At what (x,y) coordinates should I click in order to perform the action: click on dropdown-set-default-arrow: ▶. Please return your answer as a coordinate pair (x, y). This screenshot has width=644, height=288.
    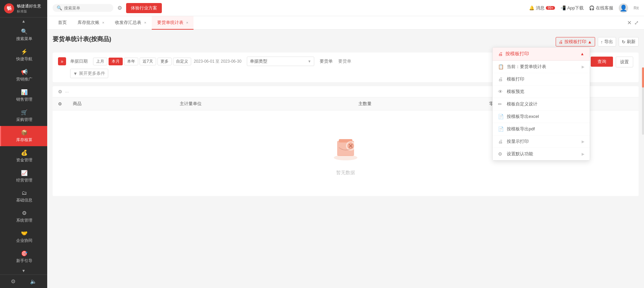
    Looking at the image, I should click on (583, 154).